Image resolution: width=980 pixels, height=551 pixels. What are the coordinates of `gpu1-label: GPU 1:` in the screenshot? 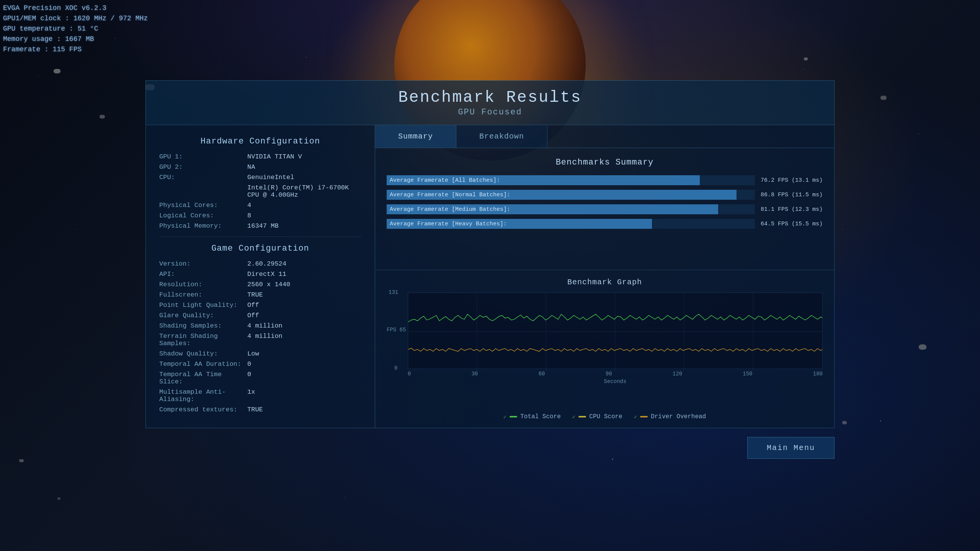 It's located at (203, 157).